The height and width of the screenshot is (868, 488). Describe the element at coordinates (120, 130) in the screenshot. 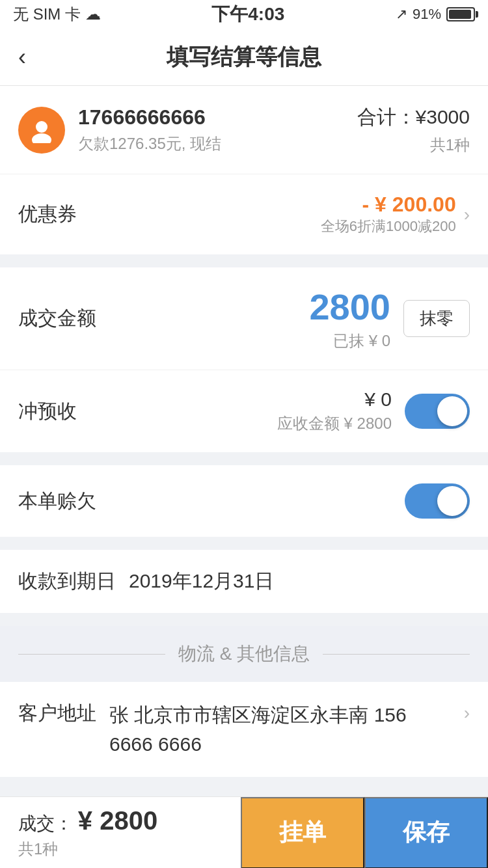

I see `customer-left: 17666666666 欠款1276.35元, 现结` at that location.